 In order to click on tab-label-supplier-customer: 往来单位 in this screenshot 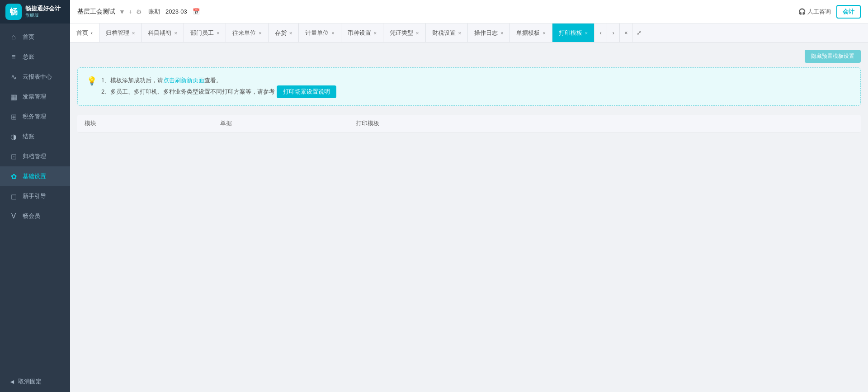, I will do `click(244, 33)`.